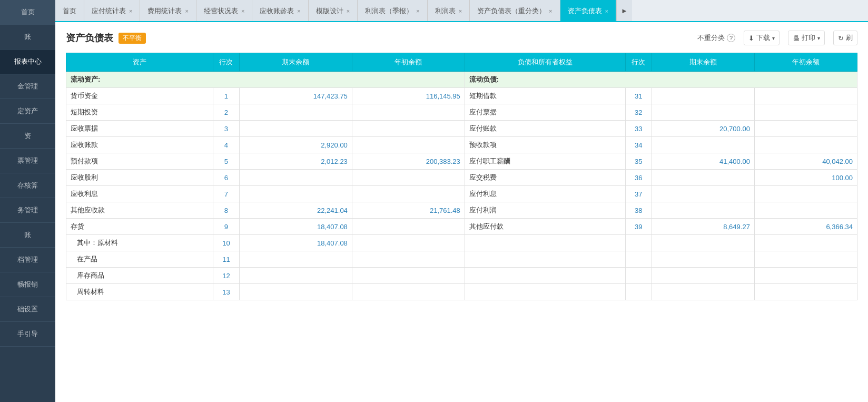 The height and width of the screenshot is (402, 868). What do you see at coordinates (806, 178) in the screenshot?
I see `year-start-balance2: 100.00` at bounding box center [806, 178].